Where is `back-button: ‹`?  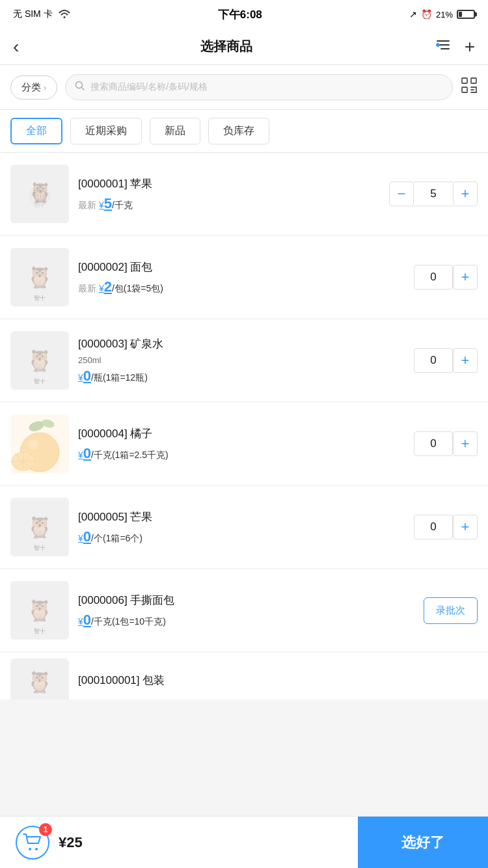
back-button: ‹ is located at coordinates (16, 47).